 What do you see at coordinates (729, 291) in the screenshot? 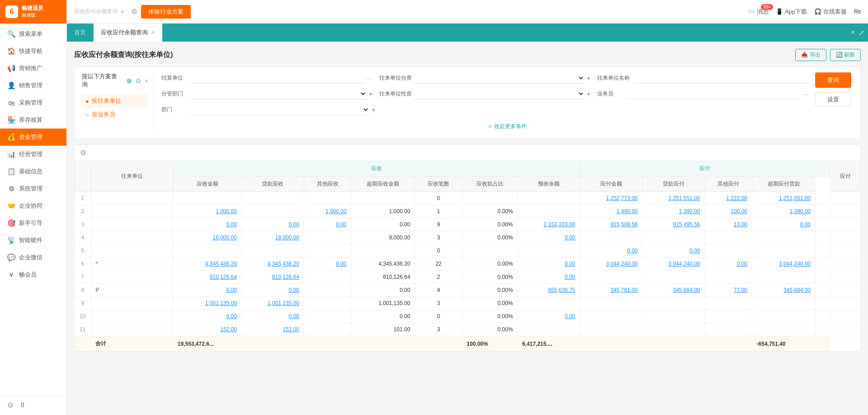
I see `cell-other-pay: 77.00` at bounding box center [729, 291].